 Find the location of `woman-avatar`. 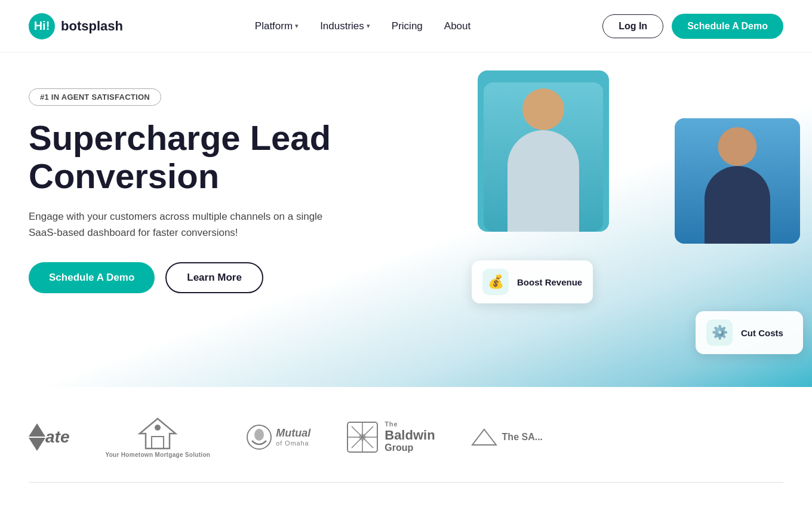

woman-avatar is located at coordinates (543, 157).